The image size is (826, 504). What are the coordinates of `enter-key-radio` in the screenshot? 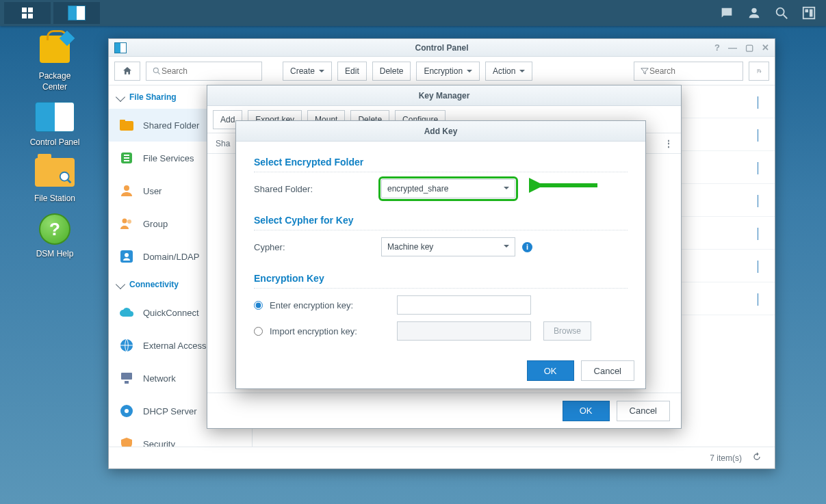 It's located at (259, 305).